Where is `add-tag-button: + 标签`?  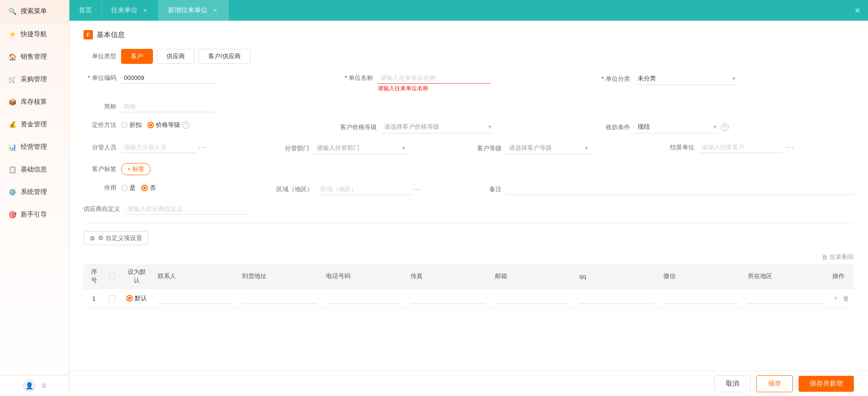 add-tag-button: + 标签 is located at coordinates (136, 169).